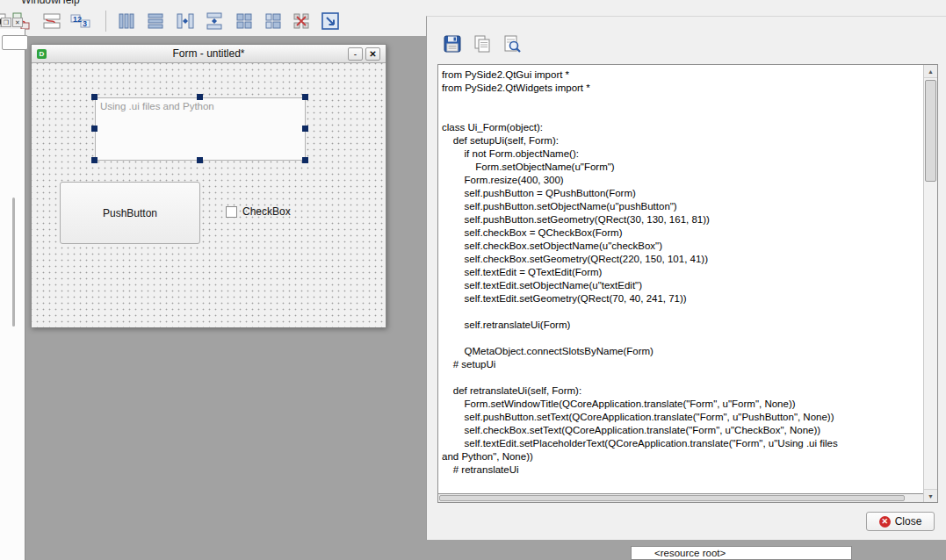 The image size is (946, 560). I want to click on layout-vertical-splitter-icon, so click(214, 21).